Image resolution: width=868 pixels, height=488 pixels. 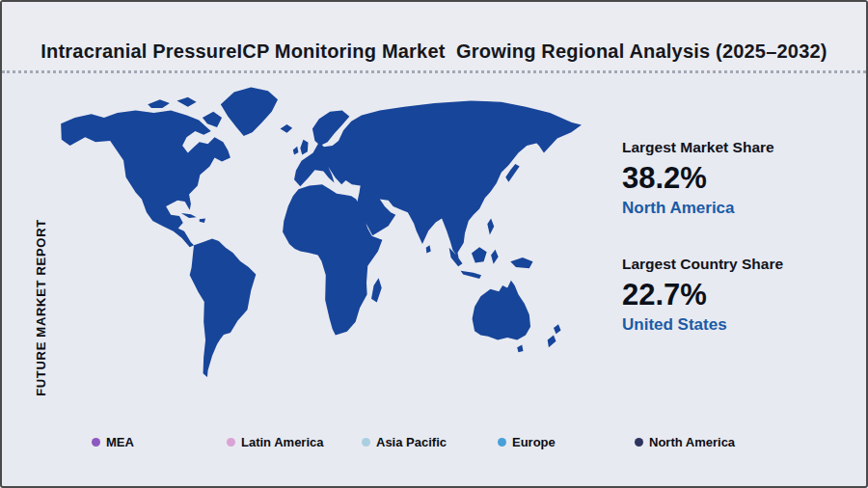 I want to click on stat-label: Largest Country Share, so click(x=702, y=264).